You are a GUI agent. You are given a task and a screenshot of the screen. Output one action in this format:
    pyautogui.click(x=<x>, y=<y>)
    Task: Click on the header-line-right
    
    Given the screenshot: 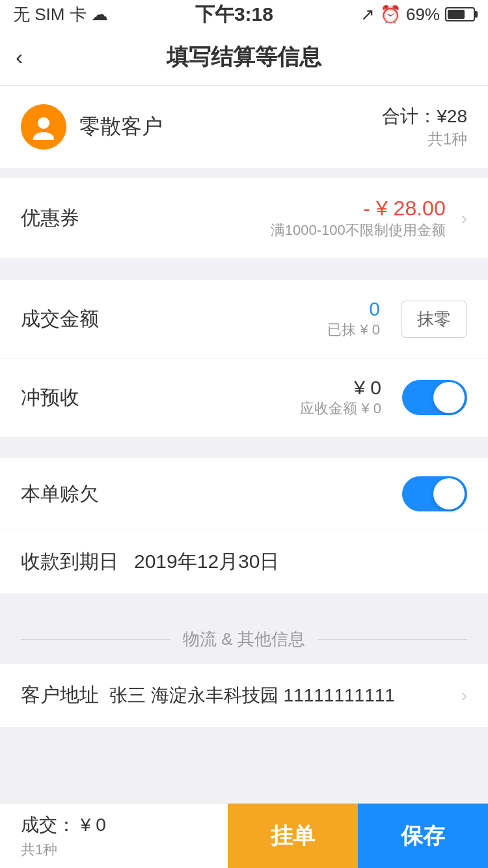 What is the action you would take?
    pyautogui.click(x=393, y=639)
    